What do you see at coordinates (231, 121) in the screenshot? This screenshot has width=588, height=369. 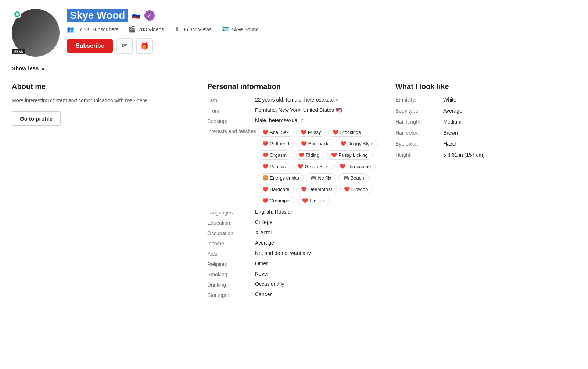 I see `seeking-label: Seeking:` at bounding box center [231, 121].